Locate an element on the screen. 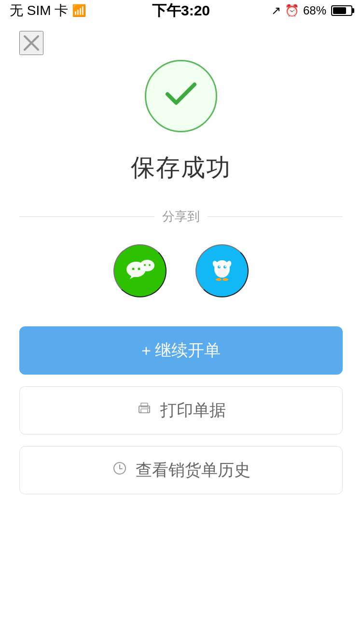  history-label: 查看销货单历史 is located at coordinates (193, 470).